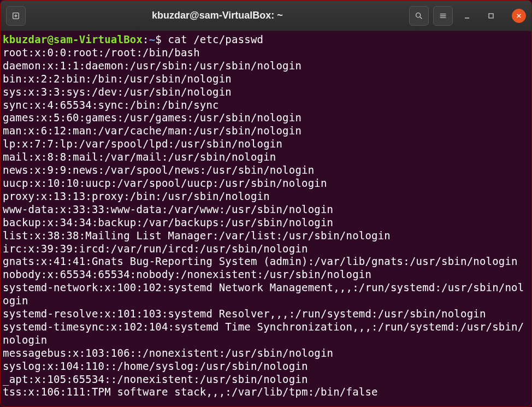 The width and height of the screenshot is (532, 407). What do you see at coordinates (266, 223) in the screenshot?
I see `output-line: backup:x:34:34:backup:/var/backups:/usr/…` at bounding box center [266, 223].